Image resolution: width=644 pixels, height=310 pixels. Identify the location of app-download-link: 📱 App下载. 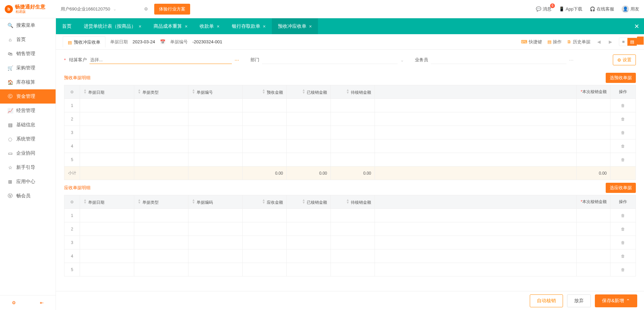
(571, 9).